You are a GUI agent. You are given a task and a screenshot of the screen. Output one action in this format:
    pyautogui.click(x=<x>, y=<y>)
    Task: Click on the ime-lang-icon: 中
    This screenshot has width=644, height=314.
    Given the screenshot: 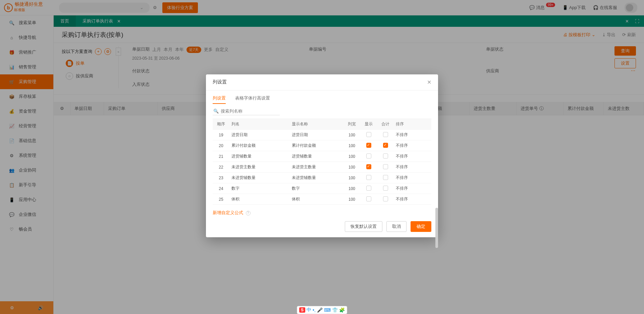 What is the action you would take?
    pyautogui.click(x=309, y=310)
    